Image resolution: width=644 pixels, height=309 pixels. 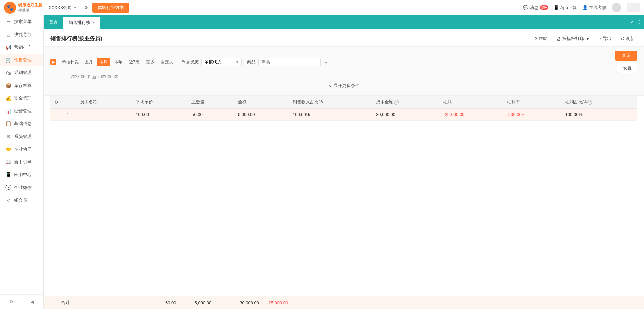 I want to click on row-profit-rate: -500.00%, so click(x=532, y=115).